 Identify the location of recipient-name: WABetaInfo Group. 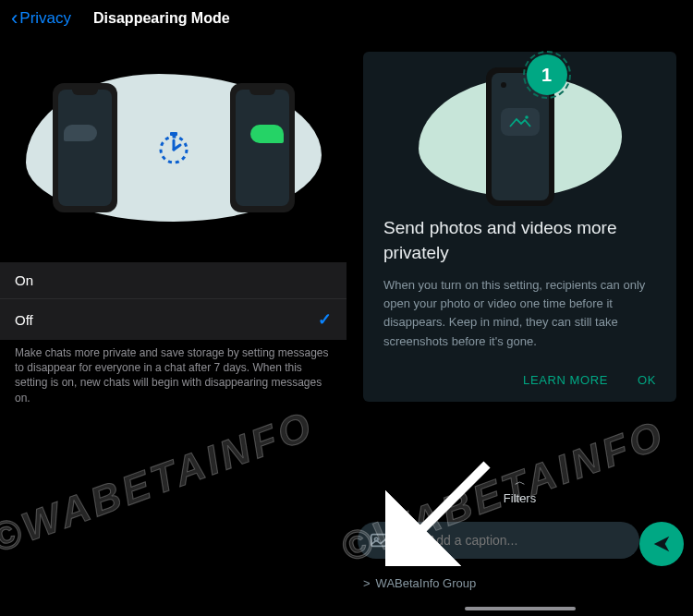
(427, 584).